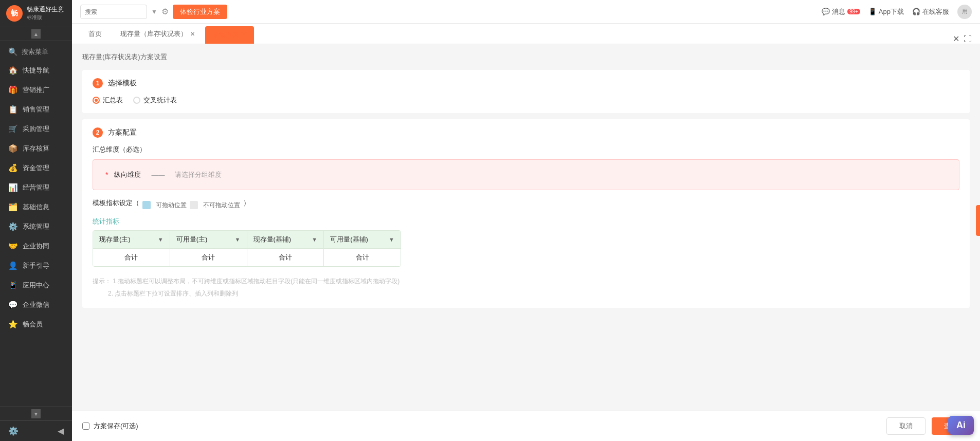 The height and width of the screenshot is (441, 980). Describe the element at coordinates (526, 287) in the screenshot. I see `hints-block: 提示： 1.拖动标题栏可以调整布局，不可跨维度或指标区域拖动栏目字段(只能在同一…` at that location.